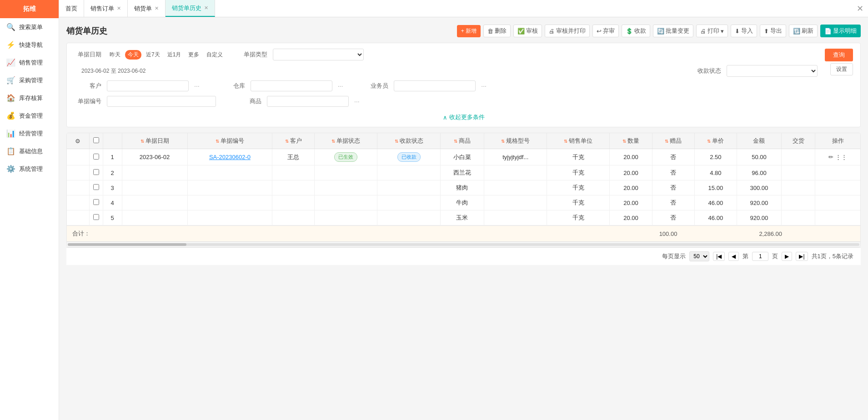 The height and width of the screenshot is (420, 868). Describe the element at coordinates (346, 141) in the screenshot. I see `th-doc-status: ⇅单据状态` at that location.